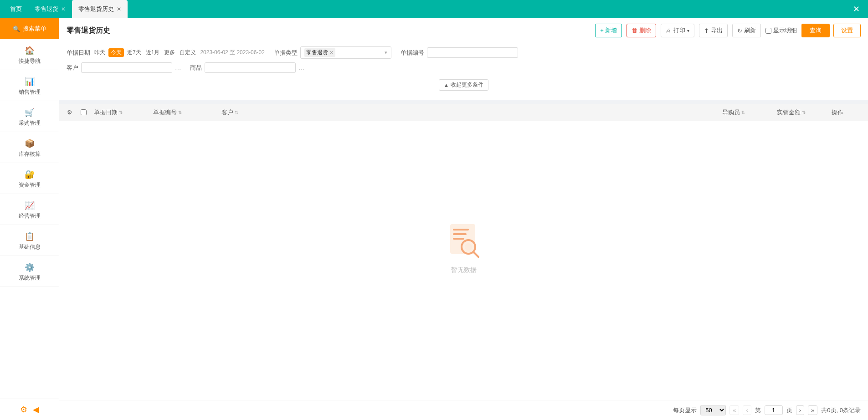 The width and height of the screenshot is (868, 420). What do you see at coordinates (124, 67) in the screenshot?
I see `filter-customer: 客户 ...` at bounding box center [124, 67].